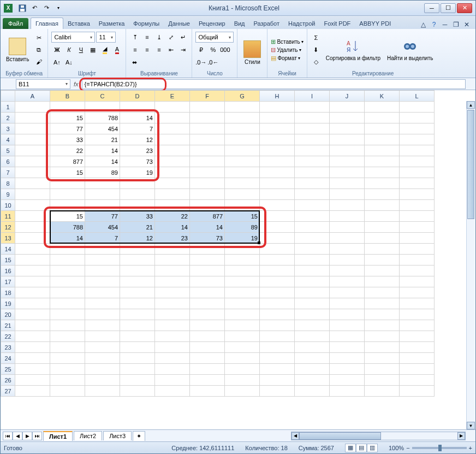 The width and height of the screenshot is (476, 454). What do you see at coordinates (33, 326) in the screenshot?
I see `cell-A21` at bounding box center [33, 326].